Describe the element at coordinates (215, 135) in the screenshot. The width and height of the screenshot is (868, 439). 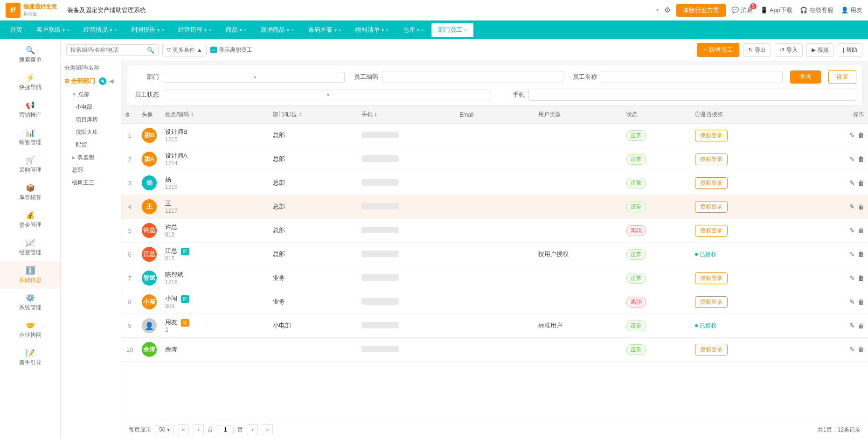
I see `td-name: 设计师B 1215` at that location.